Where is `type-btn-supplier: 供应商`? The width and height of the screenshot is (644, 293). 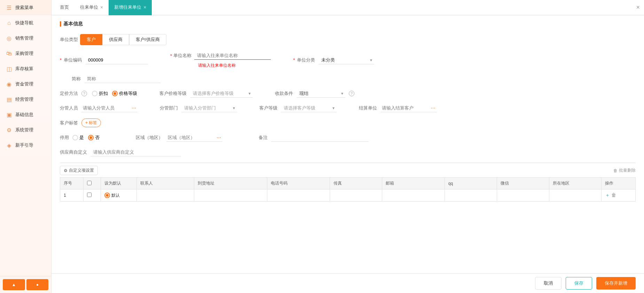 type-btn-supplier: 供应商 is located at coordinates (116, 40).